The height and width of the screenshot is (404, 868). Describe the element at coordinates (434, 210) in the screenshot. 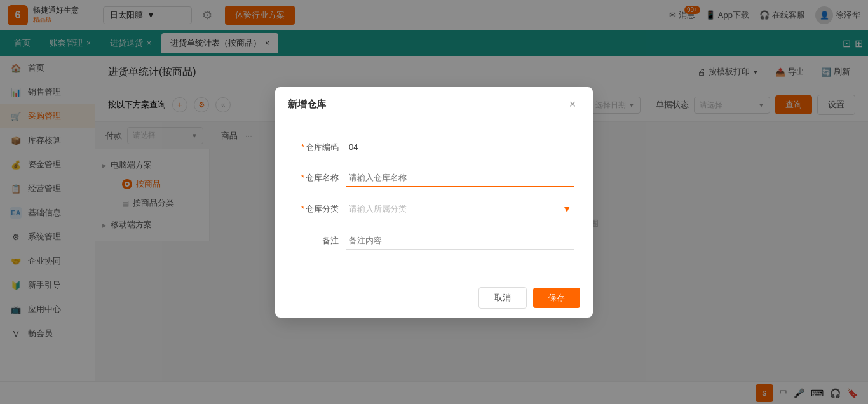

I see `category-field-row: *仓库分类 请输入所属分类 ▼` at that location.